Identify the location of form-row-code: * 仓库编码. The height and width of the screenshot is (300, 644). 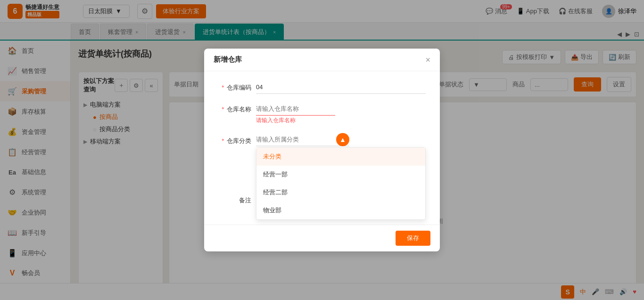
(322, 87).